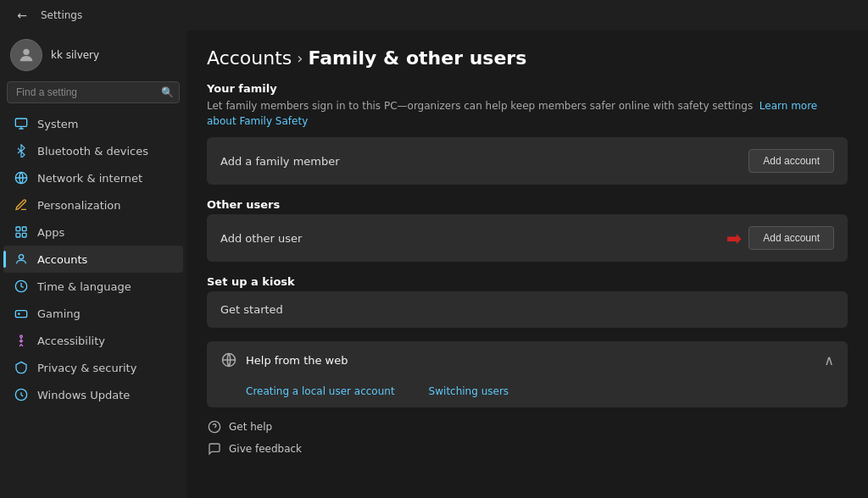 The height and width of the screenshot is (498, 868). I want to click on nav-system: System, so click(93, 124).